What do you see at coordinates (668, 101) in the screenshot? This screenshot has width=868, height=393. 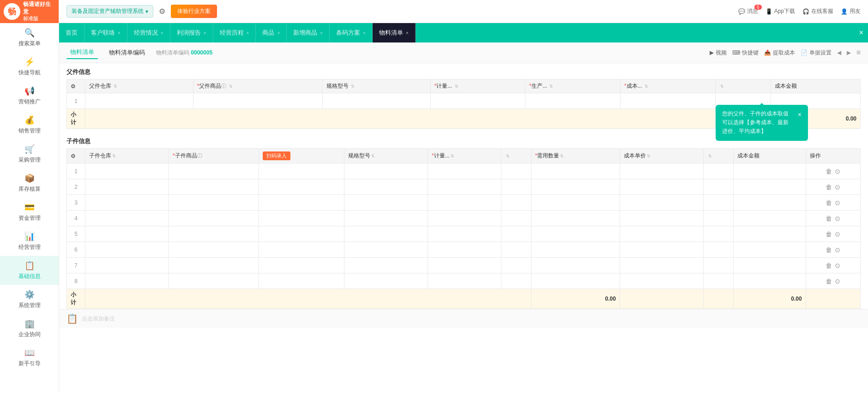 I see `parent-cost-cell` at bounding box center [668, 101].